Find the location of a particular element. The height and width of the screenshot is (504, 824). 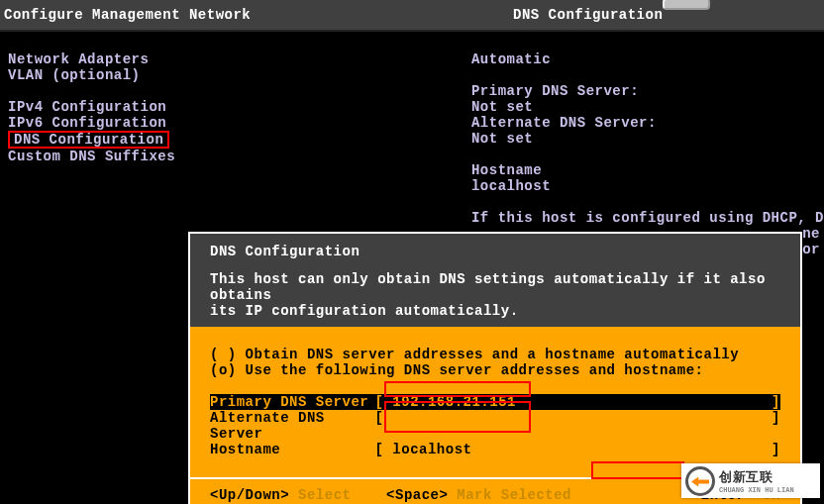

title-bar: Configure Management Network DNS Configu… is located at coordinates (412, 16).